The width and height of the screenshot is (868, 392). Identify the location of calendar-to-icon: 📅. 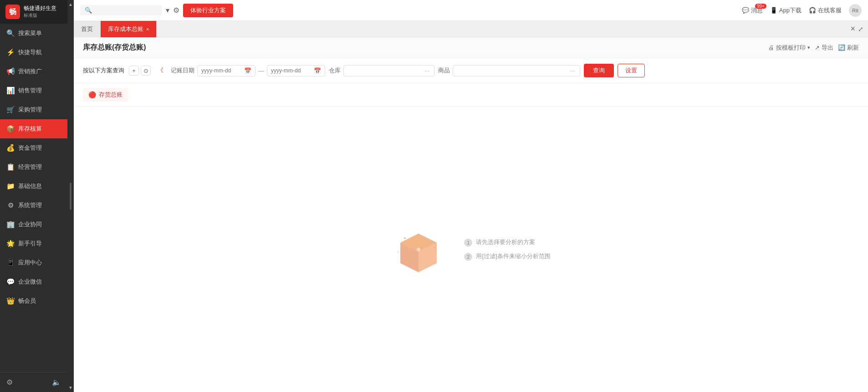
(317, 71).